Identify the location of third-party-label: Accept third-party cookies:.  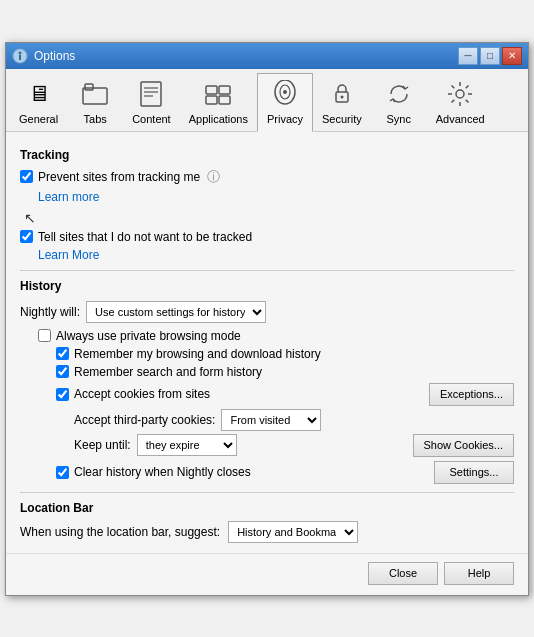
(144, 420).